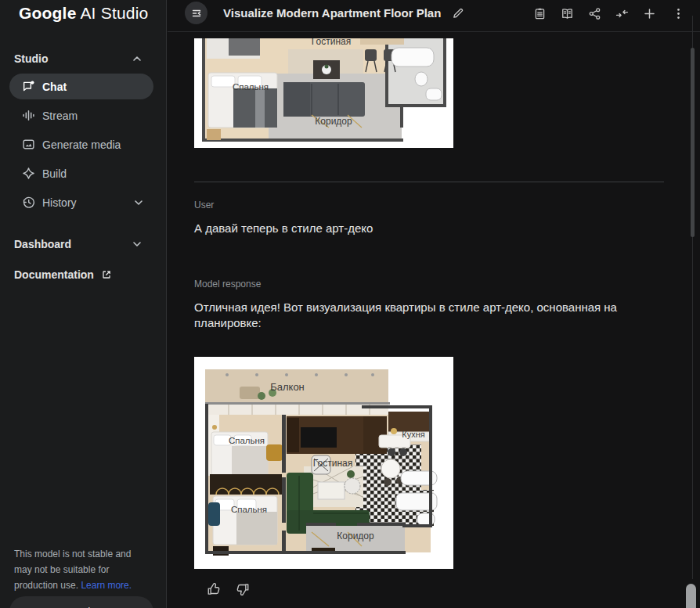  I want to click on more-vert-icon, so click(678, 14).